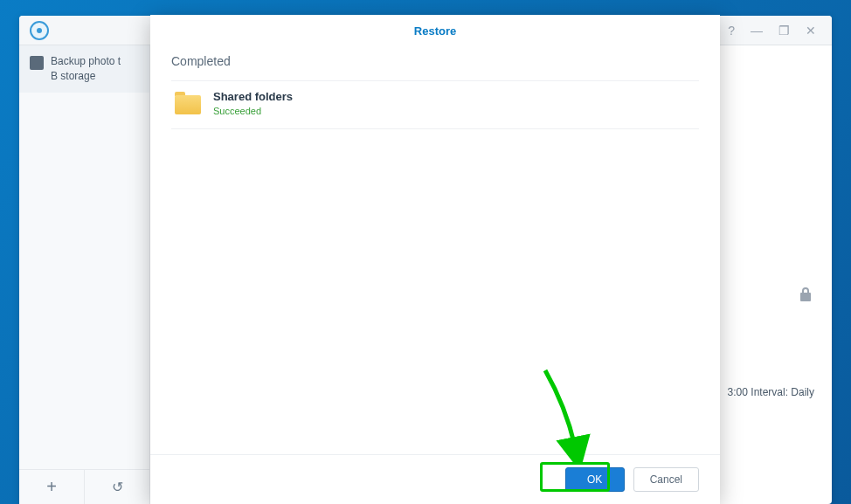 This screenshot has width=851, height=504. Describe the element at coordinates (253, 96) in the screenshot. I see `result-name: Shared folders` at that location.